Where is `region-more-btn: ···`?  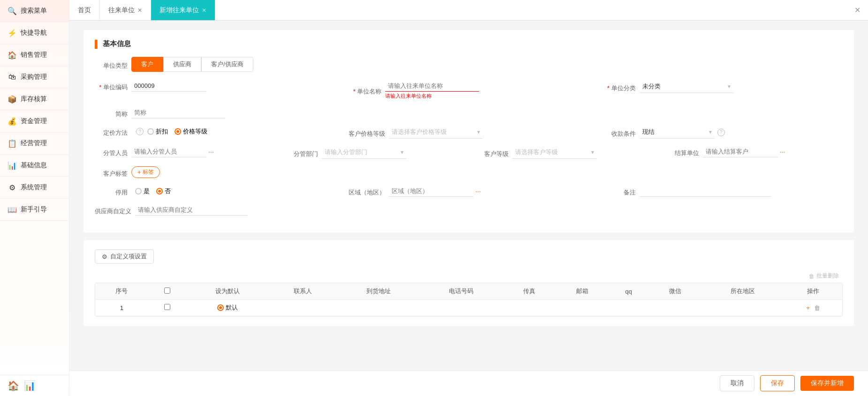 region-more-btn: ··· is located at coordinates (478, 191).